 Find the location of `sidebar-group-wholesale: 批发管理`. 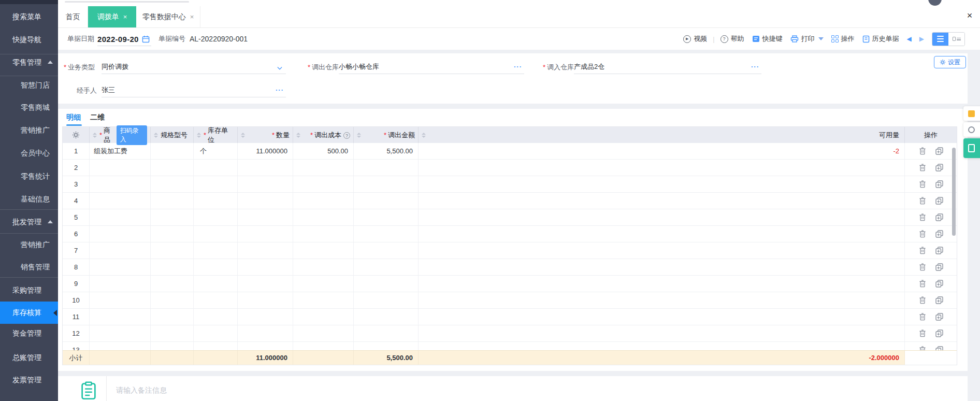

sidebar-group-wholesale: 批发管理 is located at coordinates (33, 222).